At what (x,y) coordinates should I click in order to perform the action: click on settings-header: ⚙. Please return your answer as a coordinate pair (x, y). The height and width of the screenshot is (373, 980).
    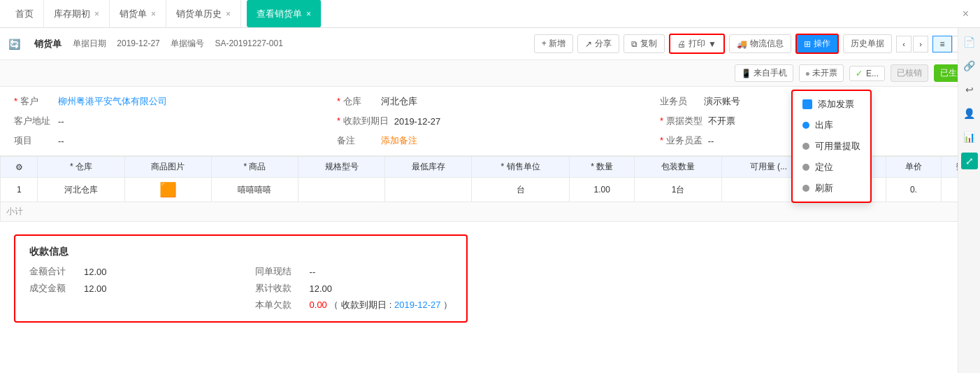
    Looking at the image, I should click on (20, 167).